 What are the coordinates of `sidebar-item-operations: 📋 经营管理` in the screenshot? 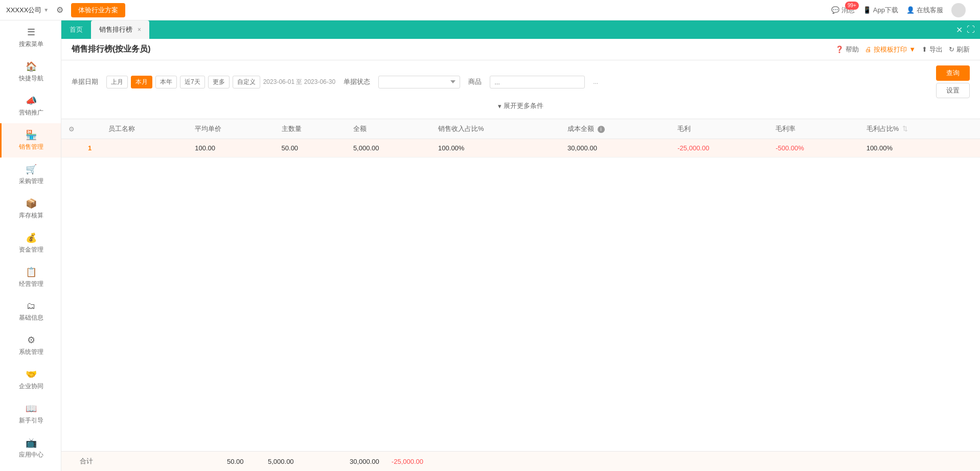 It's located at (31, 277).